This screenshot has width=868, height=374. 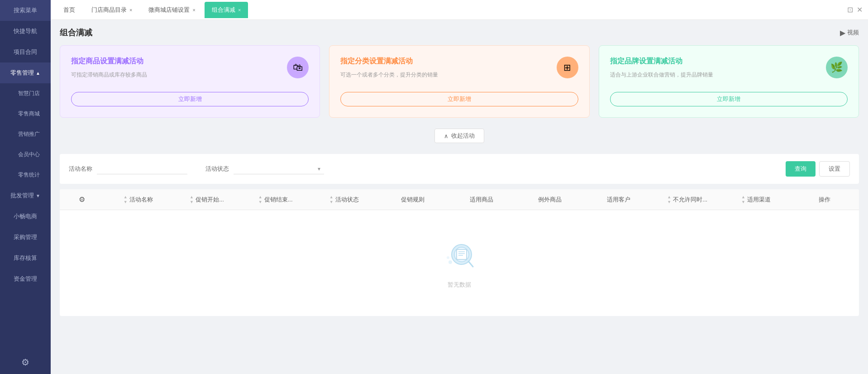 What do you see at coordinates (138, 199) in the screenshot?
I see `th-activity-name: ▲▼ 活动名称` at bounding box center [138, 199].